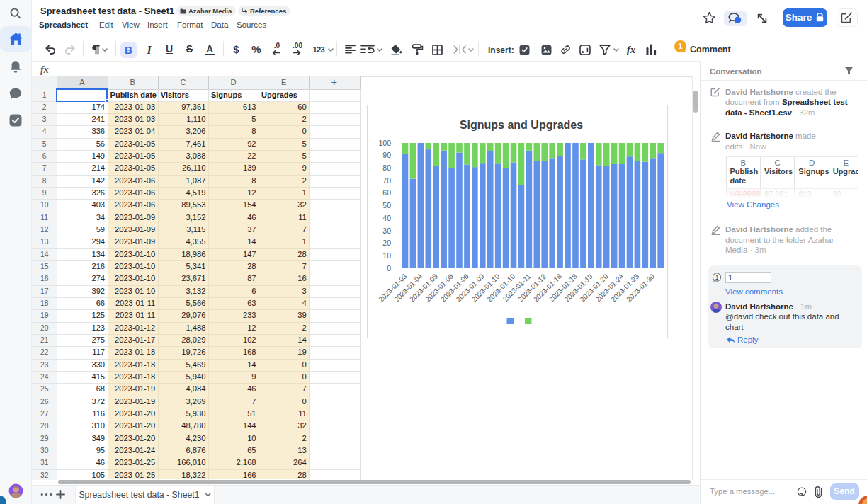 This screenshot has height=504, width=867. Describe the element at coordinates (385, 143) in the screenshot. I see `svg-text: 100` at that location.